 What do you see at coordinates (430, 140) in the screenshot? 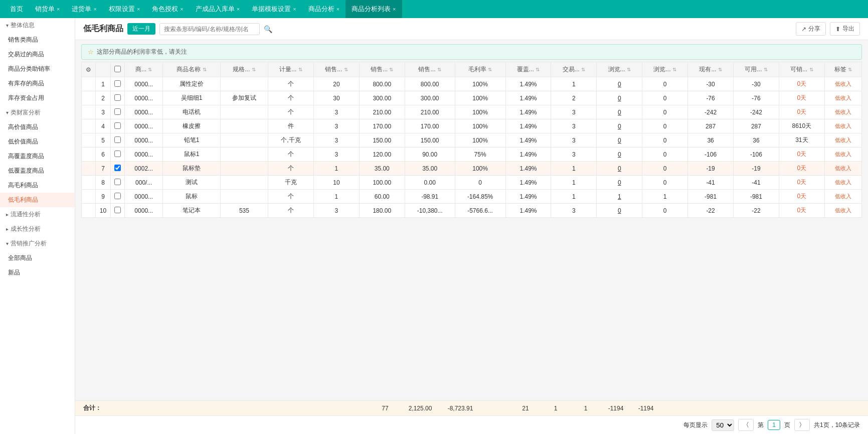
I see `row-sales-profit: 150.00` at bounding box center [430, 140].